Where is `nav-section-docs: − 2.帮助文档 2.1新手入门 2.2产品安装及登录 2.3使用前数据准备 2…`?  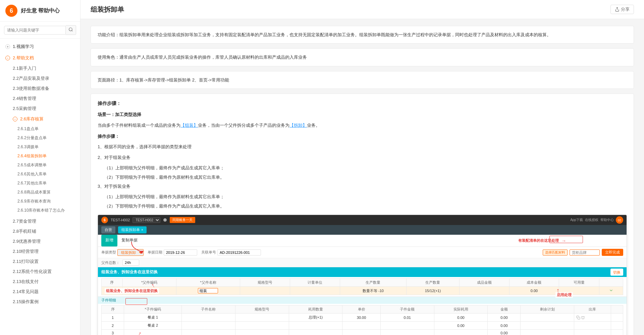 nav-section-docs: − 2.帮助文档 2.1新手入门 2.2产品安装及登录 2.3使用前数据准备 2… is located at coordinates (40, 180).